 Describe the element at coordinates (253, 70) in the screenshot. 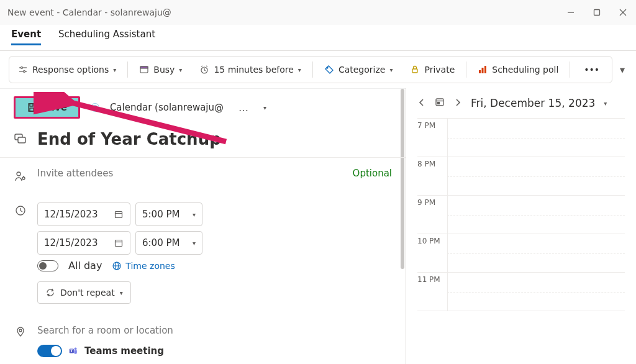

I see `reminder-label: 15 minutes before` at that location.